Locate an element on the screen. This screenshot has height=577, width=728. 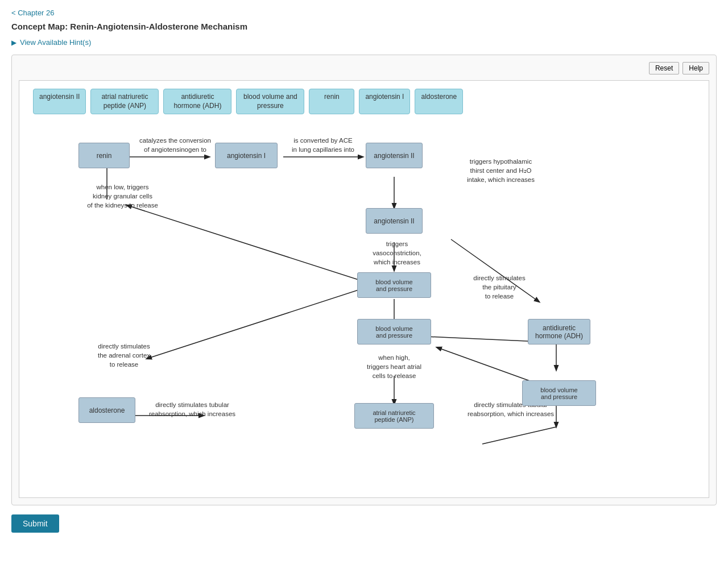
term-tile-t1: angiotensin II is located at coordinates (59, 101).